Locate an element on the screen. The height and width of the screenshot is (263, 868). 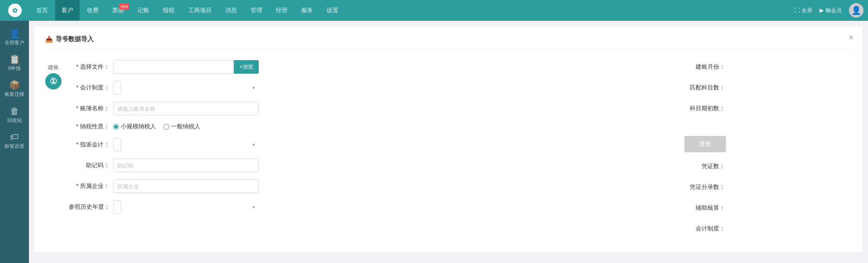
company-input is located at coordinates (186, 186).